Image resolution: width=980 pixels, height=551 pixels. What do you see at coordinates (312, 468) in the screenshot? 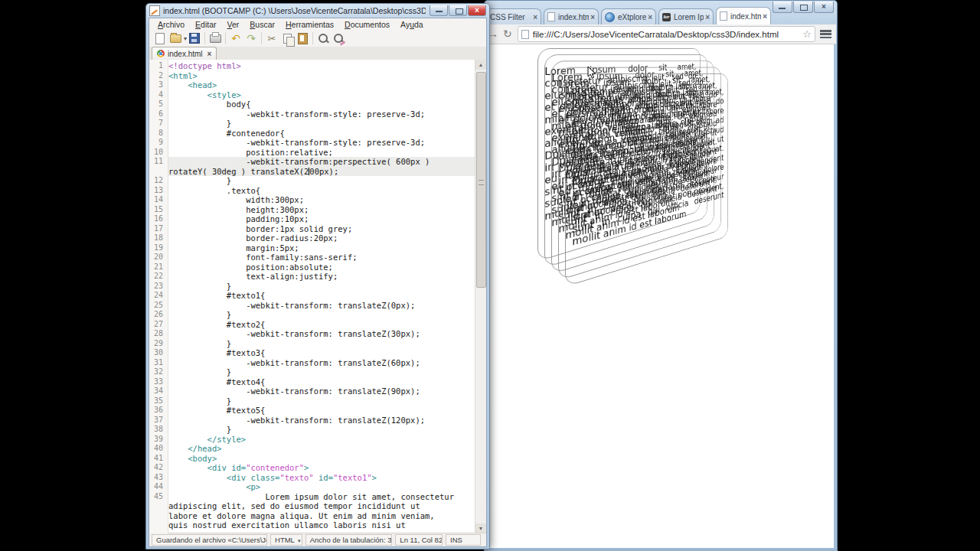
I see `code-line: 42 <div id="contenedor">` at bounding box center [312, 468].